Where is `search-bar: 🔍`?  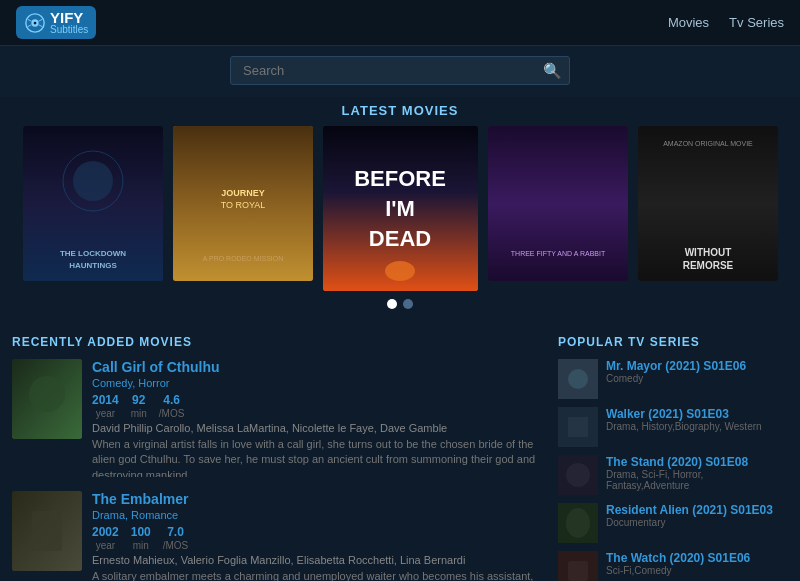 search-bar: 🔍 is located at coordinates (400, 72).